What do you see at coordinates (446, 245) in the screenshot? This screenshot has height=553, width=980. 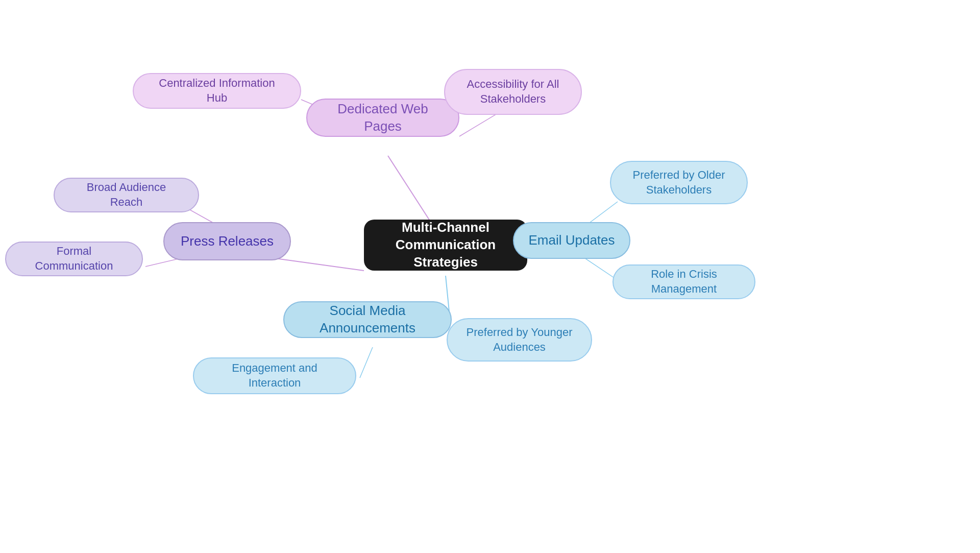 I see `center-node: Multi-Channel Communication Strategies` at bounding box center [446, 245].